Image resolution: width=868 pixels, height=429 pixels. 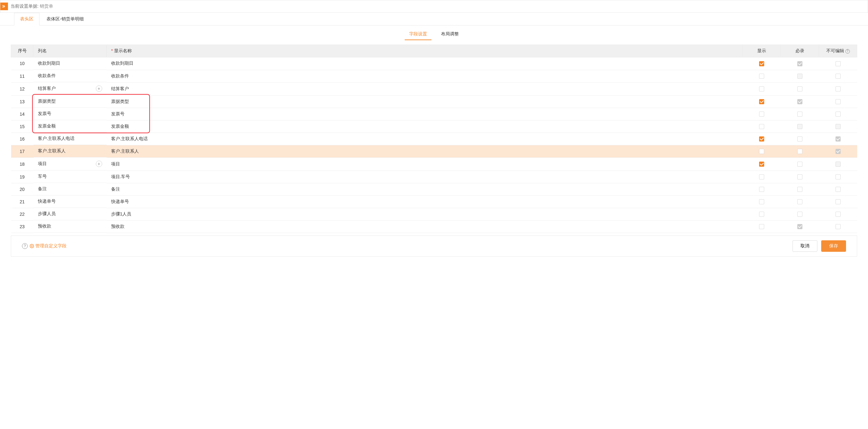 I want to click on name-cell: 收款到期日, so click(x=70, y=63).